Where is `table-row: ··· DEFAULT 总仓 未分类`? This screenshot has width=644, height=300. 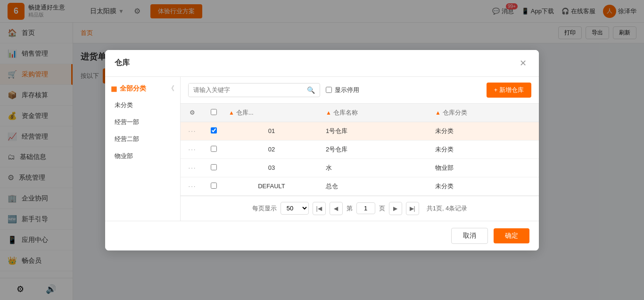 table-row: ··· DEFAULT 总仓 未分类 is located at coordinates (360, 186).